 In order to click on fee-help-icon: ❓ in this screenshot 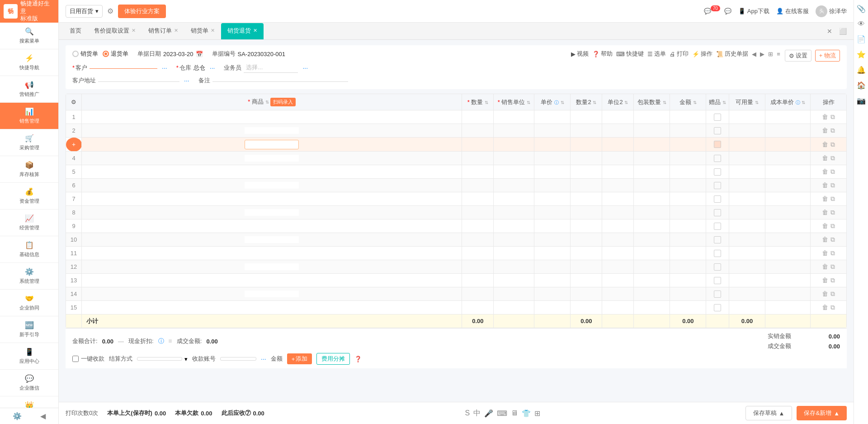, I will do `click(358, 359)`.